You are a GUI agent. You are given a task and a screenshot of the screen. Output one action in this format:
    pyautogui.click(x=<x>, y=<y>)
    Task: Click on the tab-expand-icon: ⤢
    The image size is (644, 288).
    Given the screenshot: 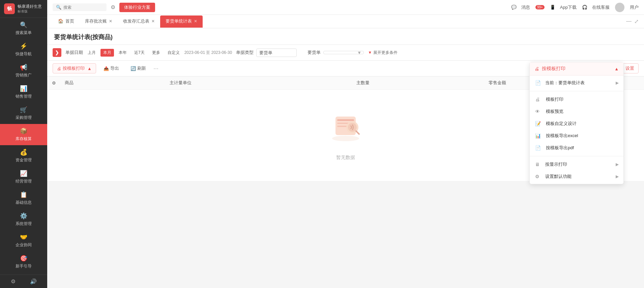 What is the action you would take?
    pyautogui.click(x=637, y=22)
    